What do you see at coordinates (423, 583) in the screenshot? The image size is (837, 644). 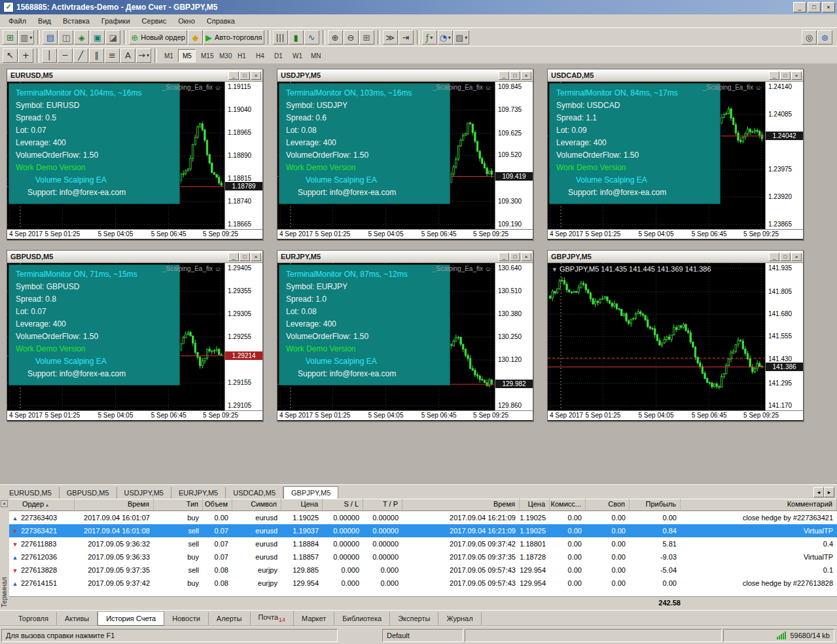 I see `table-row: ▲2276141512017.09.05 9:37:42buy0.08eurjp…` at bounding box center [423, 583].